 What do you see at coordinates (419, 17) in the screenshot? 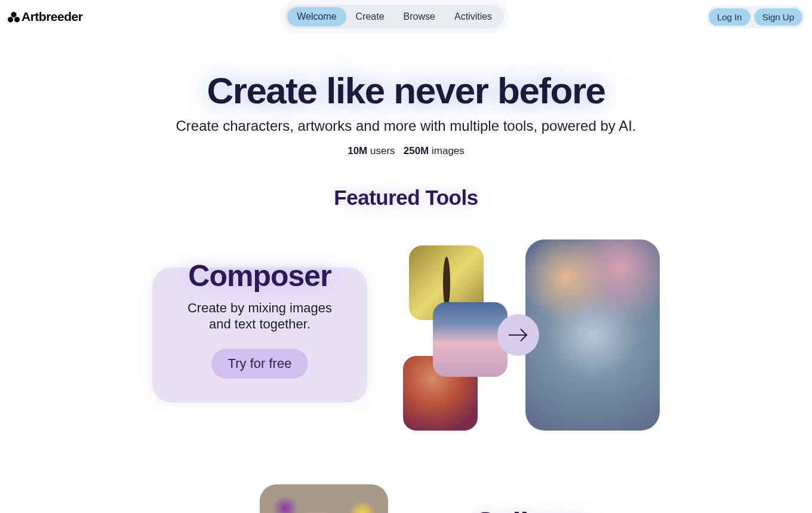
I see `nav-browse: Browse` at bounding box center [419, 17].